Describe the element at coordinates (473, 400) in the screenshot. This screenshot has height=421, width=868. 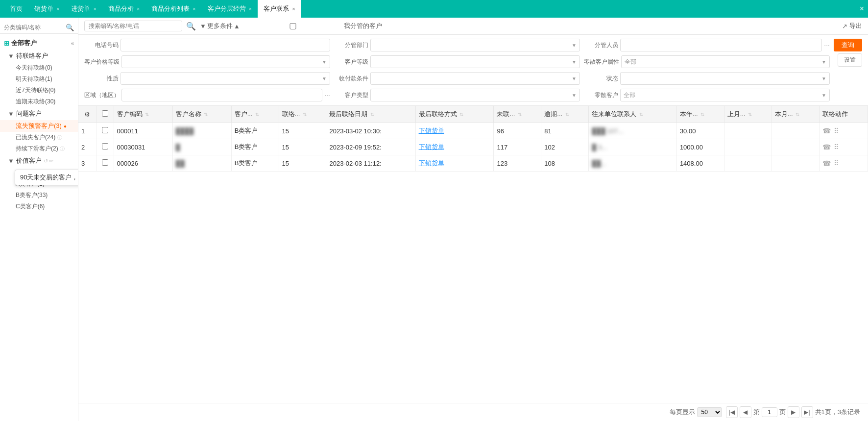
I see `horizontal-scrollbar` at that location.